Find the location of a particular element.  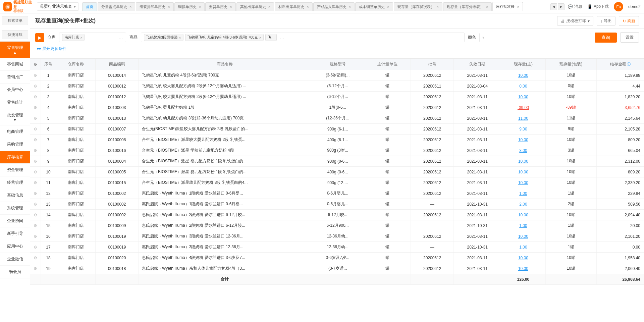

search-menu-btn: 搜索菜单 is located at coordinates (15, 21).